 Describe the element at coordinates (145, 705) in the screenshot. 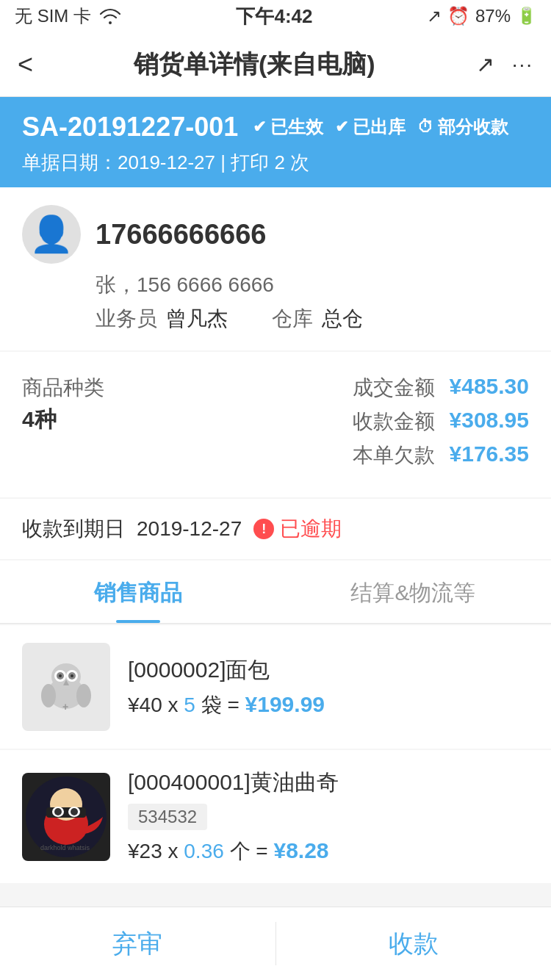

I see `price-value-1: ¥40` at that location.